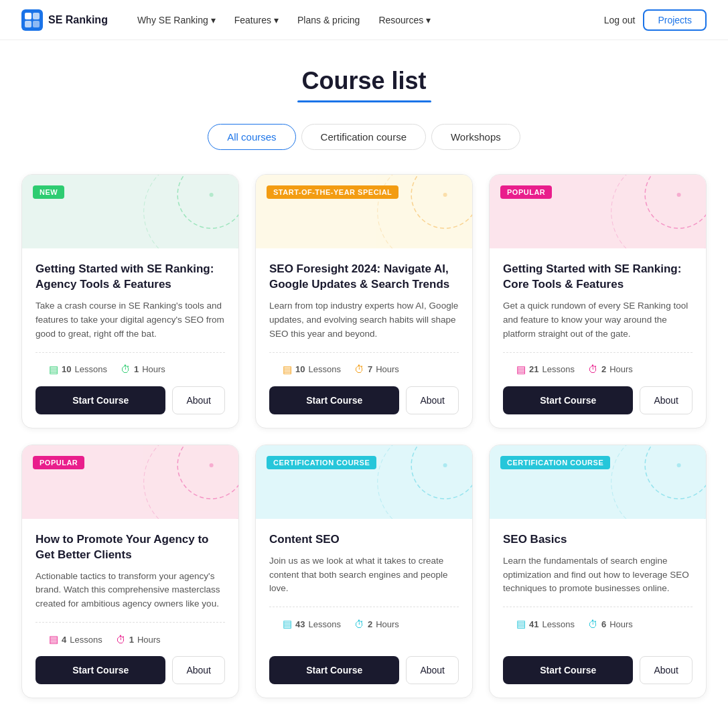 The image size is (728, 715). I want to click on tab-certification: Certification course, so click(364, 137).